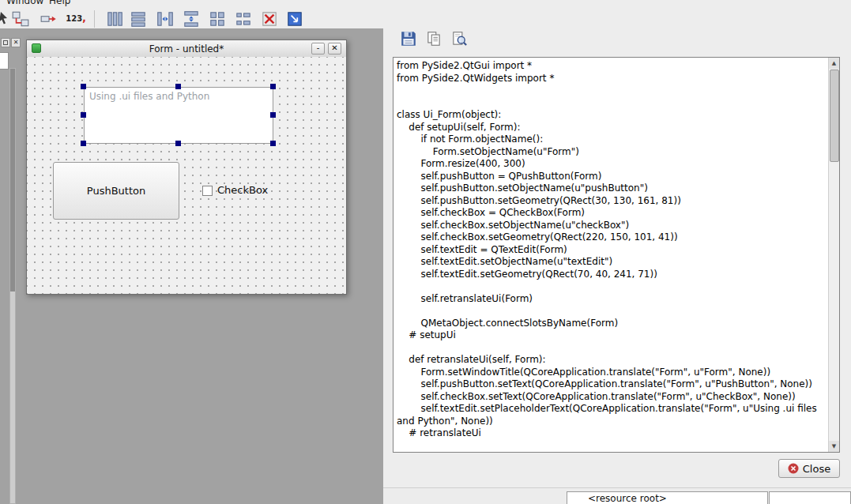  Describe the element at coordinates (13, 180) in the screenshot. I see `widgetbox-scrollbar-thumb` at that location.